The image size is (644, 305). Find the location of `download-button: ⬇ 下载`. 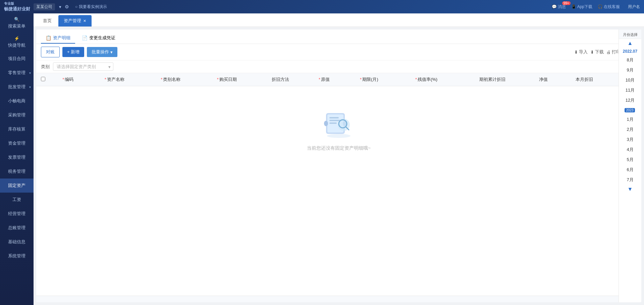

download-button: ⬇ 下载 is located at coordinates (597, 52).